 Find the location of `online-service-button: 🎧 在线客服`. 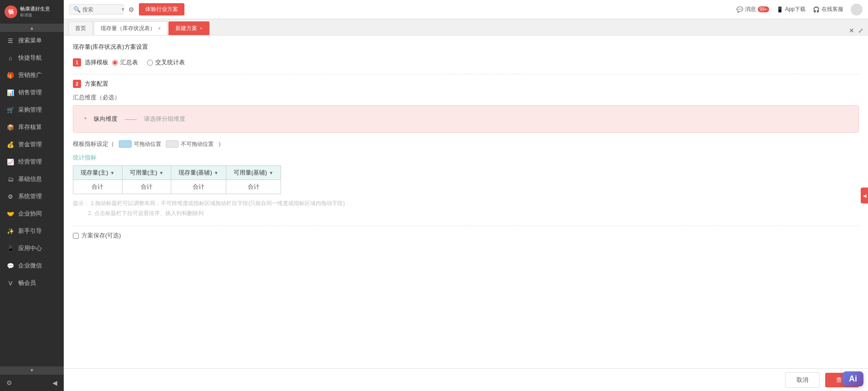

online-service-button: 🎧 在线客服 is located at coordinates (828, 9).